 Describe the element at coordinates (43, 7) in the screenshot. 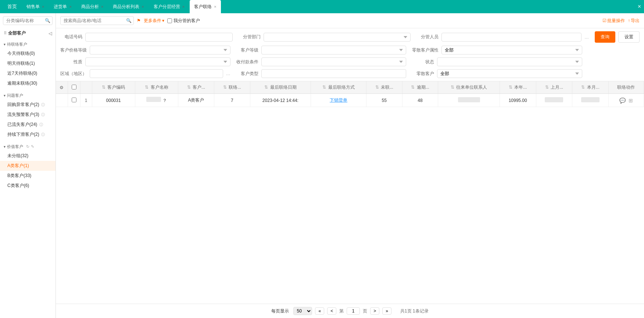

I see `close-sales-tab: ×` at that location.